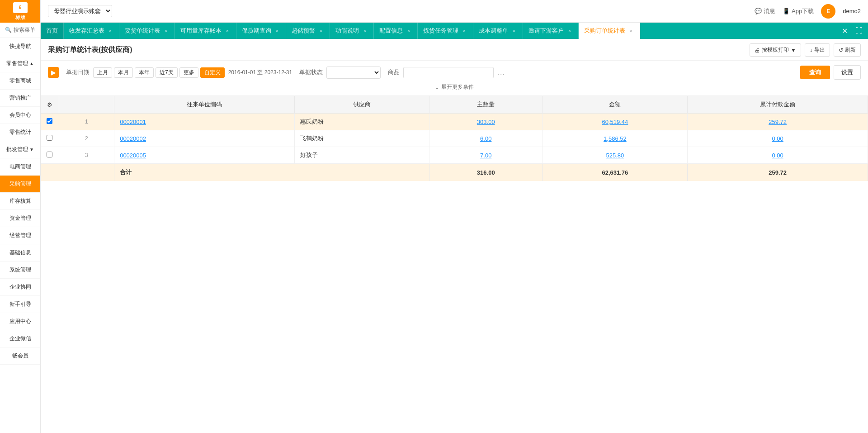 The width and height of the screenshot is (868, 433). I want to click on sidebar-item-label: 系统管理, so click(20, 270).